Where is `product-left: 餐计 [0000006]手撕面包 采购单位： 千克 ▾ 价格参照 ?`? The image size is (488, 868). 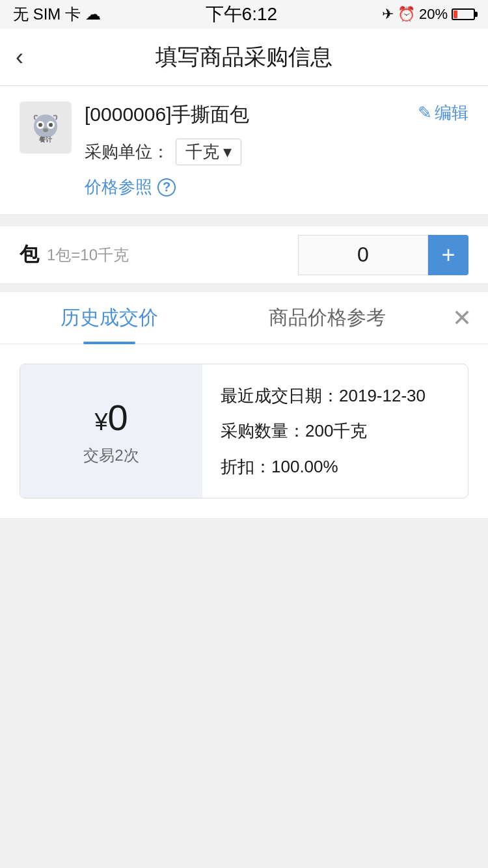
product-left: 餐计 [0000006]手撕面包 采购单位： 千克 ▾ 价格参照 ? is located at coordinates (134, 150).